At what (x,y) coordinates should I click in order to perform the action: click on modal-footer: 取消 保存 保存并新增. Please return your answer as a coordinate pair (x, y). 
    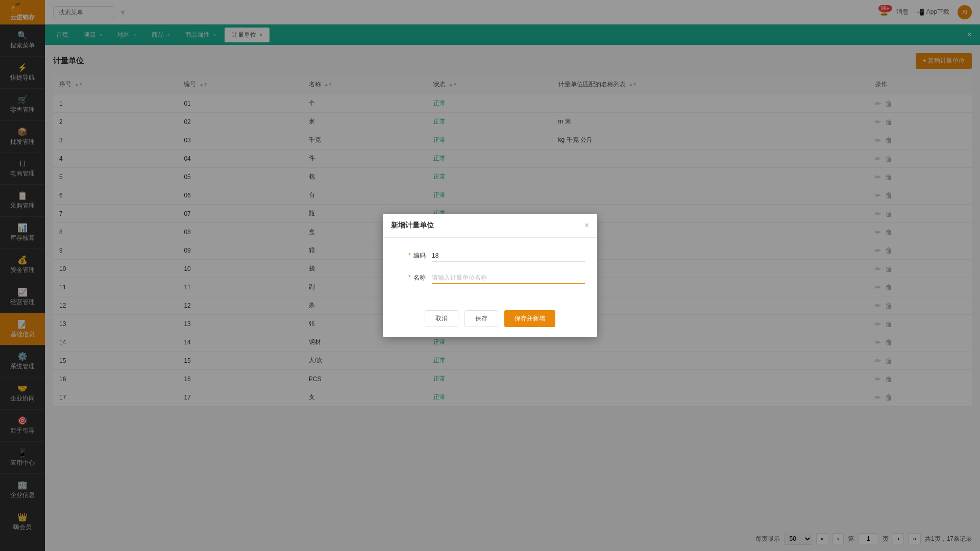
    Looking at the image, I should click on (490, 319).